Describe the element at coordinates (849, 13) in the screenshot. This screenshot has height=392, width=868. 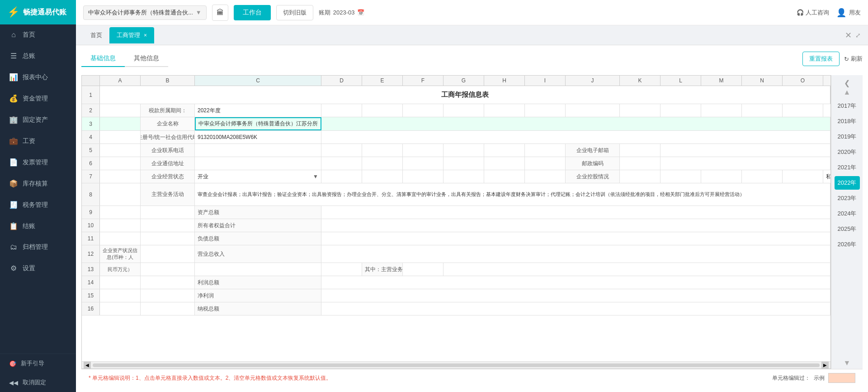
I see `user-menu-button: 👤 用友` at that location.